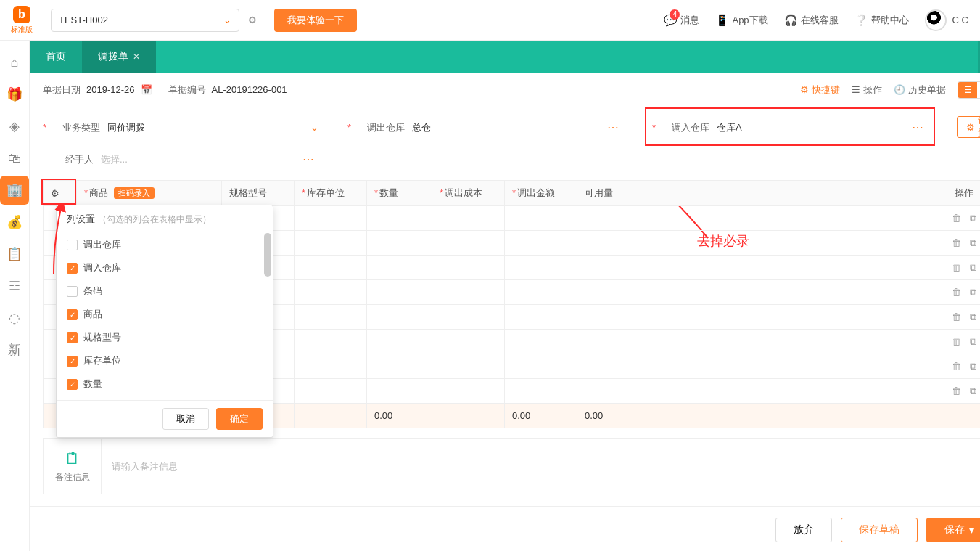 The width and height of the screenshot is (980, 551). What do you see at coordinates (186, 419) in the screenshot?
I see `cancel-button: 取消` at bounding box center [186, 419].